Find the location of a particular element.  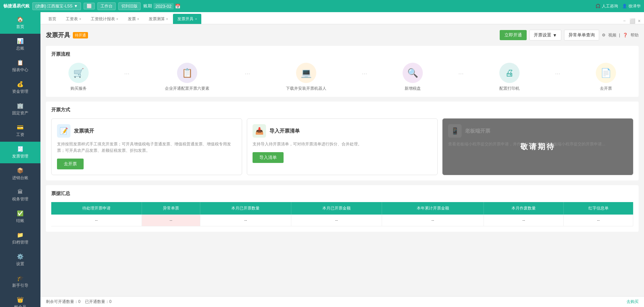

page-title: 发票开具 is located at coordinates (58, 35).